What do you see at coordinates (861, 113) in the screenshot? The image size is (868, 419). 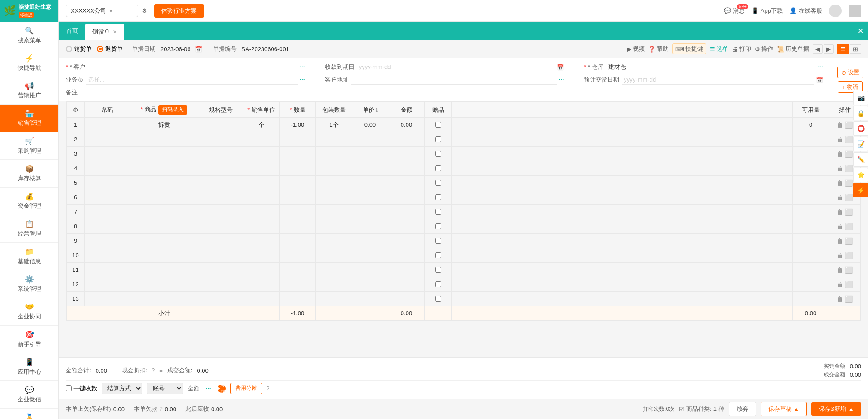 I see `float-btn-lock: 🔒` at bounding box center [861, 113].